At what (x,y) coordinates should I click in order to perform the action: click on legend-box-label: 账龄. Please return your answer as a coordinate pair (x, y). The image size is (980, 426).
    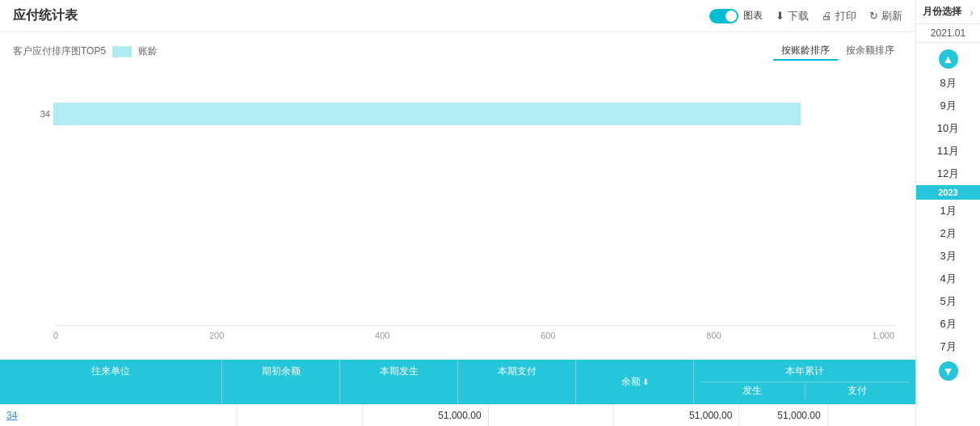
    Looking at the image, I should click on (148, 52).